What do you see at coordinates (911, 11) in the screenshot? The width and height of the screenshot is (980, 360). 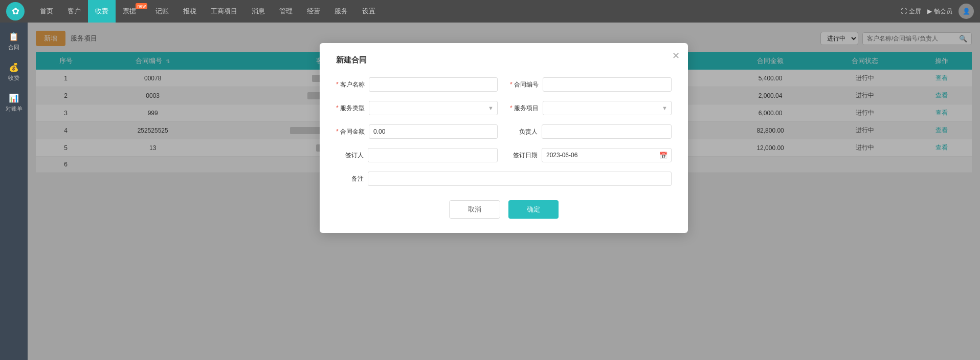 I see `fullscreen-button: ⛶ 全屏` at bounding box center [911, 11].